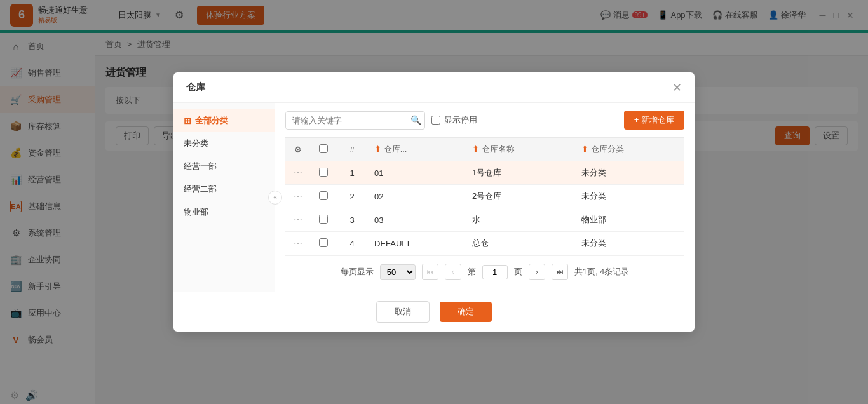  I want to click on add-warehouse-button: + 新增仓库, so click(654, 120).